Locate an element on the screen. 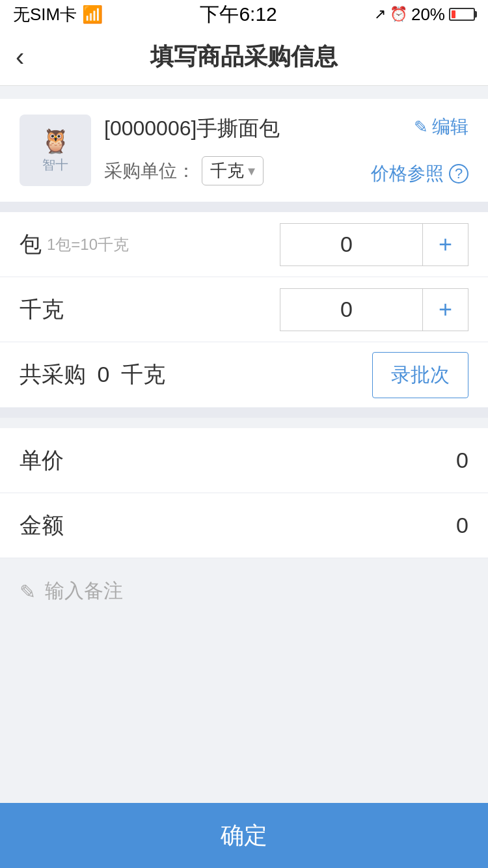  total-label: 共采购 0 千克 is located at coordinates (92, 375).